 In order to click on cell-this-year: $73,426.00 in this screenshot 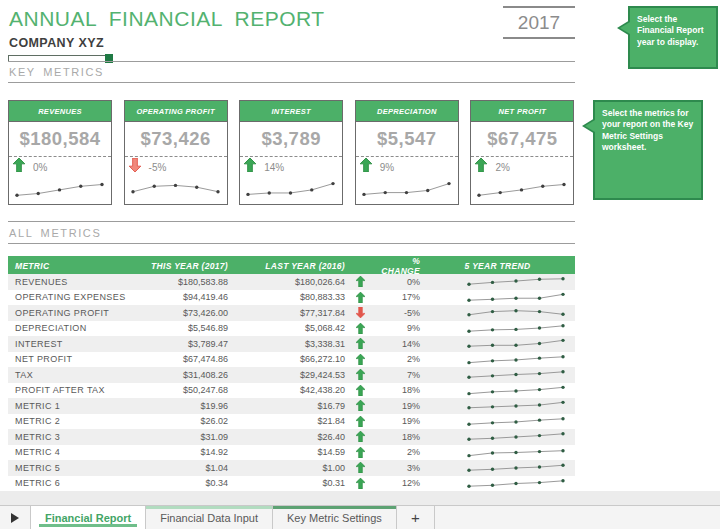, I will do `click(189, 313)`.